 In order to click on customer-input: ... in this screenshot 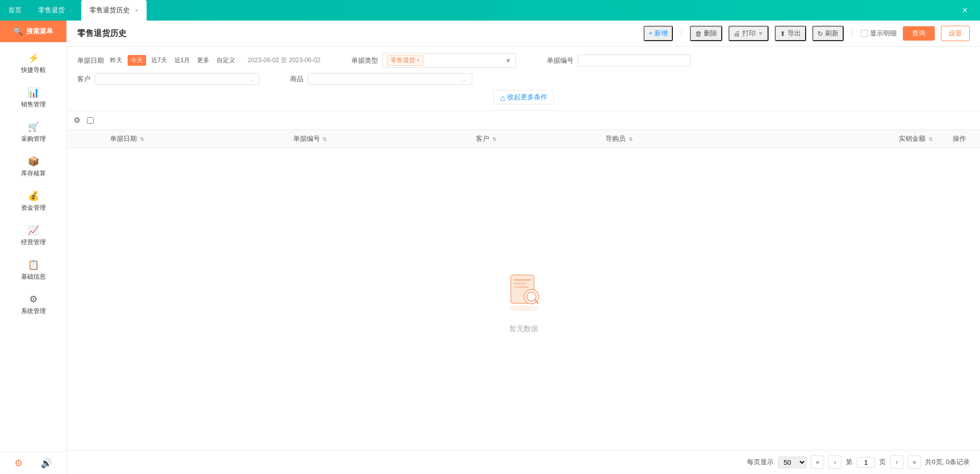, I will do `click(177, 79)`.